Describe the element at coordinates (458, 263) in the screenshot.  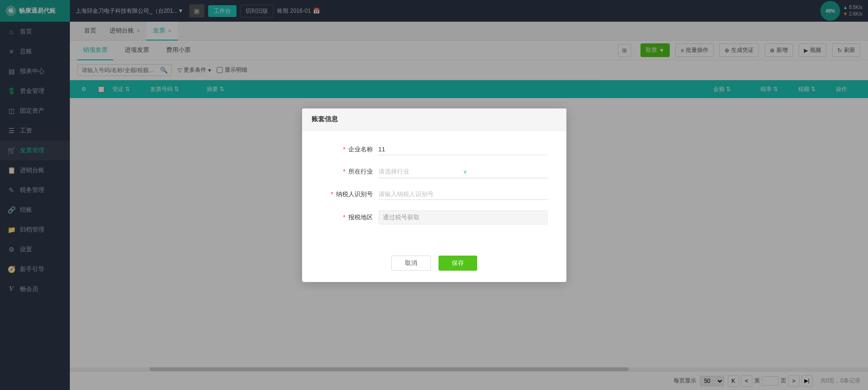
I see `save-button: 保存` at that location.